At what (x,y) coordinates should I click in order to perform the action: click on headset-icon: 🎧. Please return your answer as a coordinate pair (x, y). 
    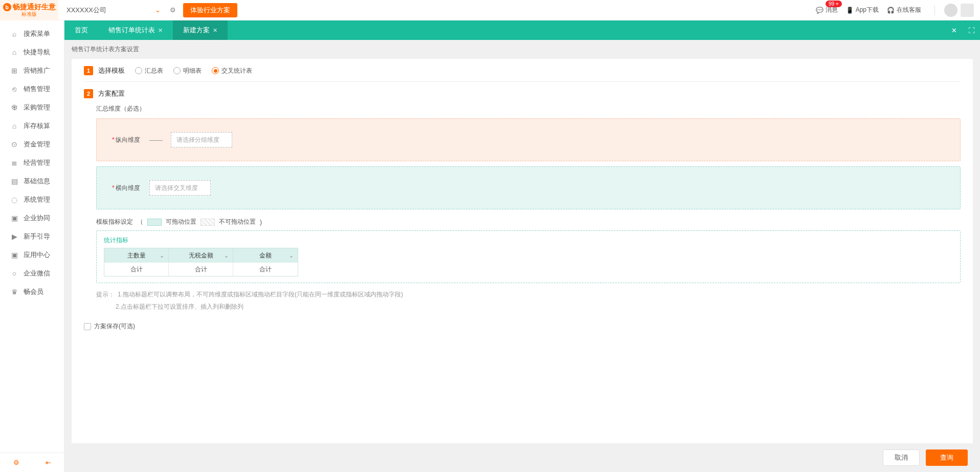
    Looking at the image, I should click on (891, 10).